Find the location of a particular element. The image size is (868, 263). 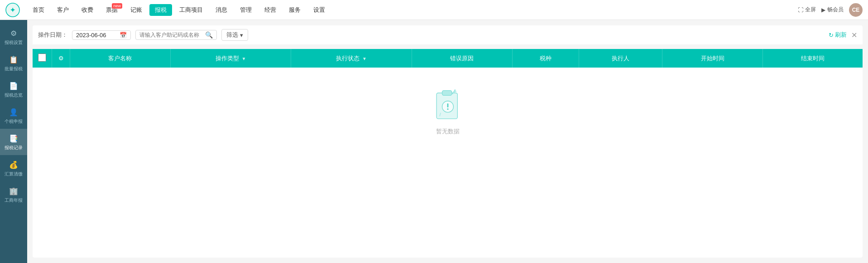

nav-menu: 首页客户收费票据new记账报税工商项目消息管理经营服务设置 is located at coordinates (412, 10).